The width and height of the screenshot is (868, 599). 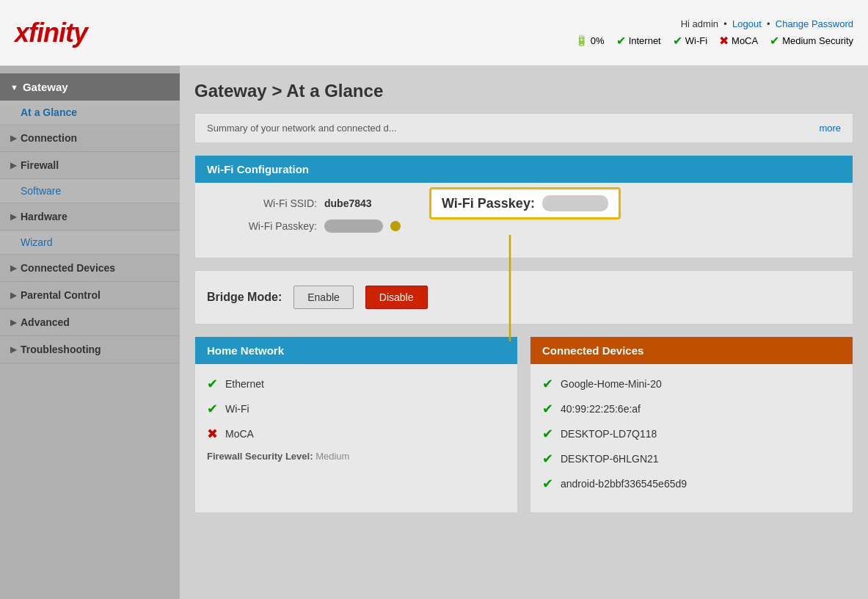 What do you see at coordinates (348, 203) in the screenshot?
I see `ssid-value: dube7843` at bounding box center [348, 203].